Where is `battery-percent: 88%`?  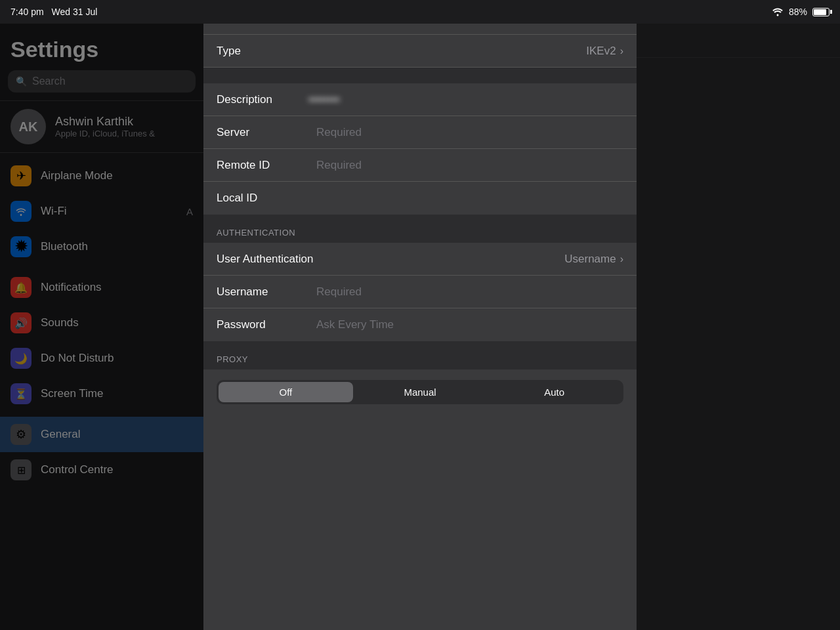
battery-percent: 88% is located at coordinates (798, 12).